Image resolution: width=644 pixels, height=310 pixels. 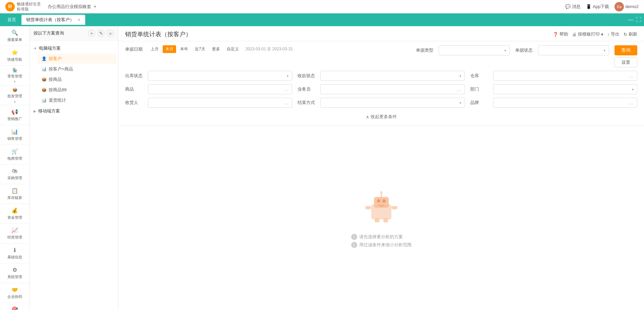 I want to click on scheme-edit-button: ✎, so click(x=101, y=33).